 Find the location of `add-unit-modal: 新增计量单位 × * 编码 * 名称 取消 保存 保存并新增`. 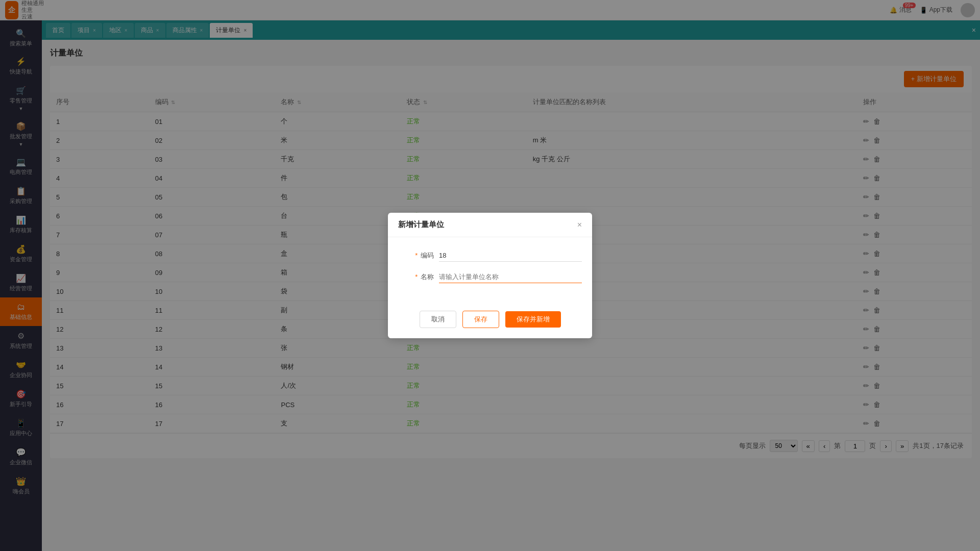

add-unit-modal: 新增计量单位 × * 编码 * 名称 取消 保存 保存并新增 is located at coordinates (490, 276).